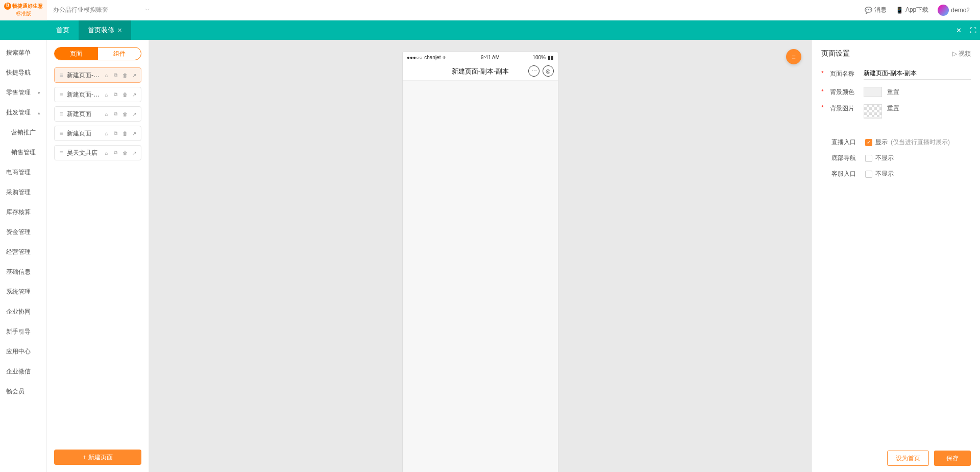 The height and width of the screenshot is (472, 980). Describe the element at coordinates (98, 457) in the screenshot. I see `new-page-button: + 新建页面` at that location.